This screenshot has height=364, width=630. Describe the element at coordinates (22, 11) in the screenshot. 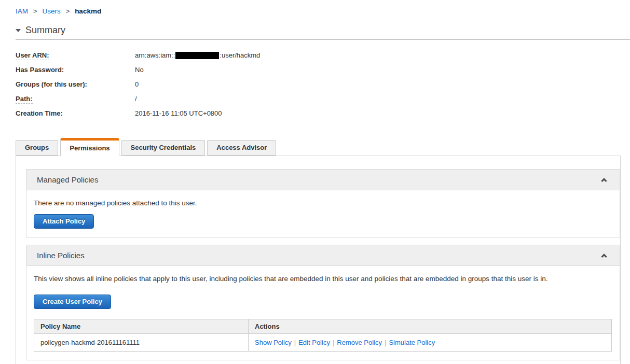

I see `breadcrumb-link-iam: IAM` at that location.